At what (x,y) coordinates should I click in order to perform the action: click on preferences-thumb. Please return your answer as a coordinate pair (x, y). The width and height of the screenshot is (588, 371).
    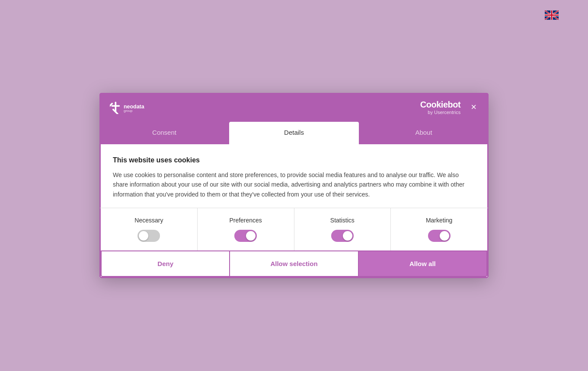
    Looking at the image, I should click on (251, 236).